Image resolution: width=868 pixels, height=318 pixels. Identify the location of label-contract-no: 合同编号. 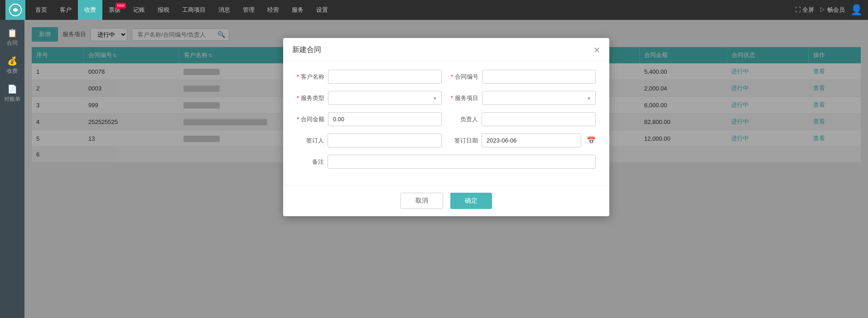
(465, 77).